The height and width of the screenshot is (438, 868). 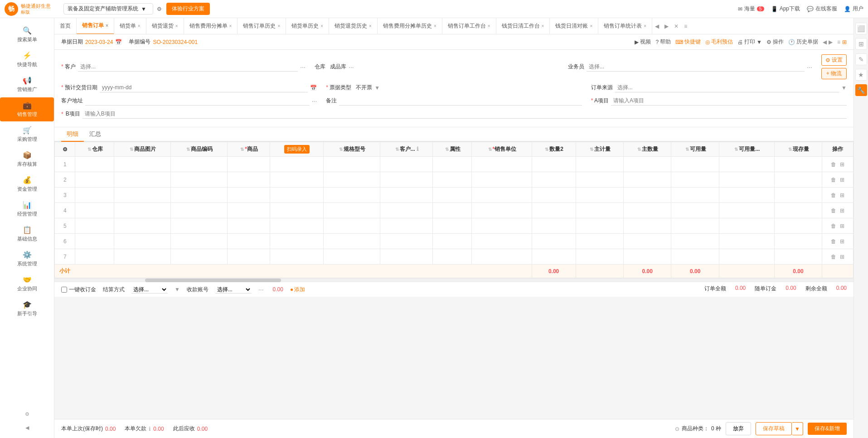 What do you see at coordinates (747, 149) in the screenshot?
I see `col-available2: ⇅可用量...` at bounding box center [747, 149].